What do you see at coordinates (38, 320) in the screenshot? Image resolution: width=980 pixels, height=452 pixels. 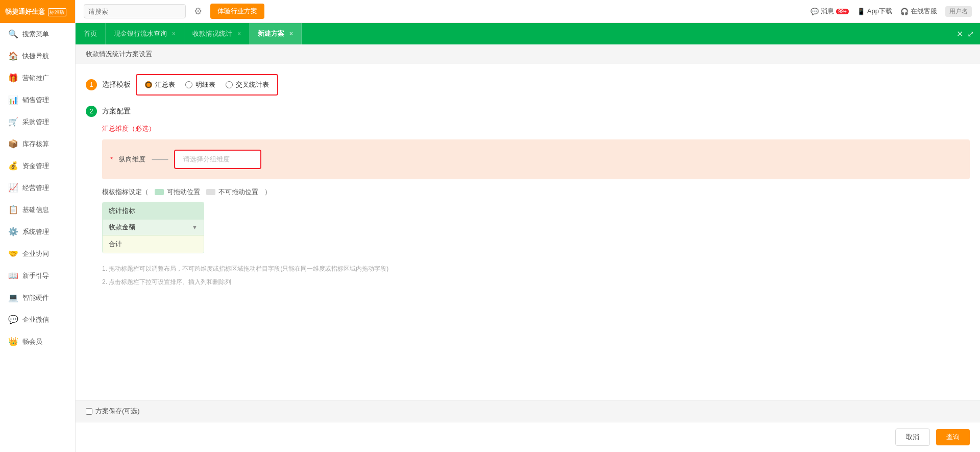 I see `sidebar-item-wechat: 💬企业微信` at bounding box center [38, 320].